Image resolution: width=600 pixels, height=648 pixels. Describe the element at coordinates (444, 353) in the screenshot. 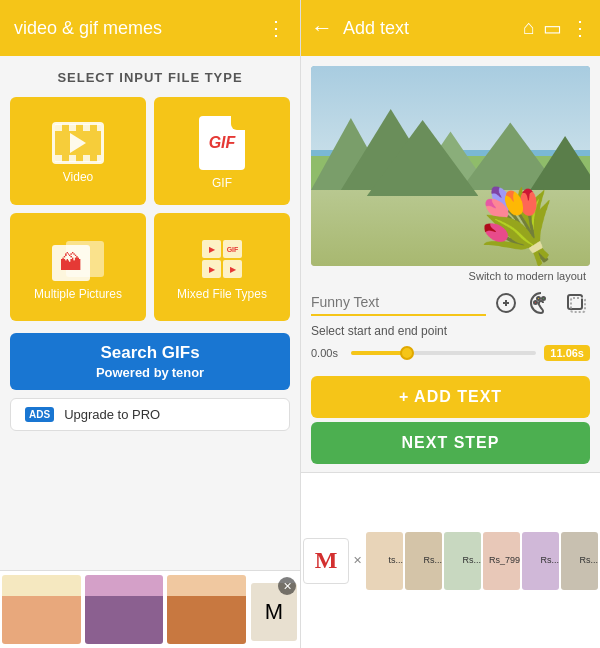

I see `slider-track-container` at that location.